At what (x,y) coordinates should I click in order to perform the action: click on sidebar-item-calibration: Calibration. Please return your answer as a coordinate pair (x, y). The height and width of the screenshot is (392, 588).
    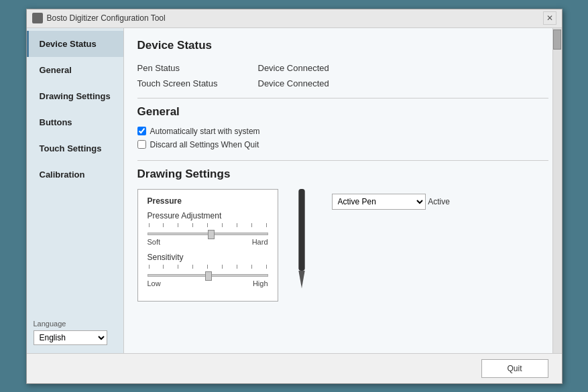
    Looking at the image, I should click on (75, 174).